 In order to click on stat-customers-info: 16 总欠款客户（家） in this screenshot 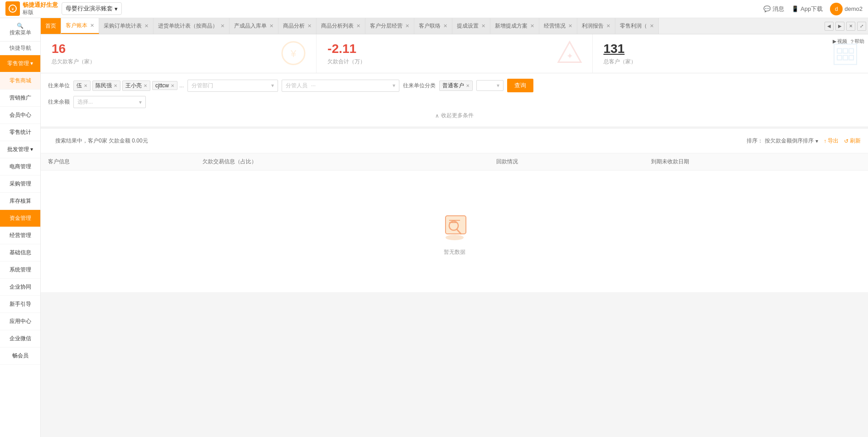, I will do `click(73, 53)`.